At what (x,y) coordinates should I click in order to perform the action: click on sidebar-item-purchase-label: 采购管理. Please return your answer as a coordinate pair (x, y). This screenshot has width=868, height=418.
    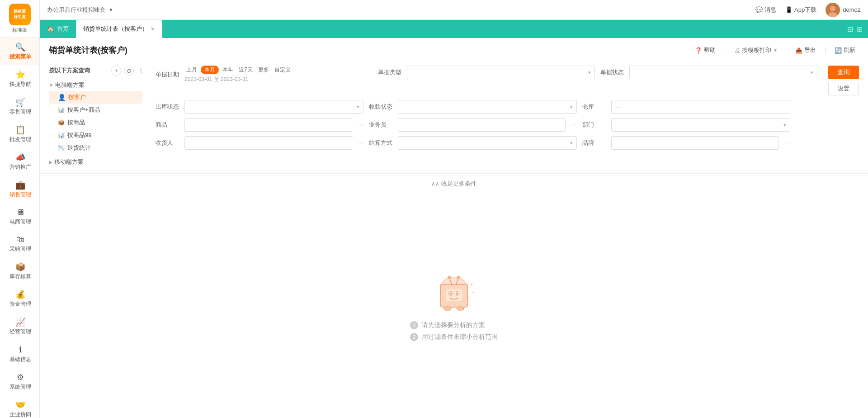
    Looking at the image, I should click on (20, 249).